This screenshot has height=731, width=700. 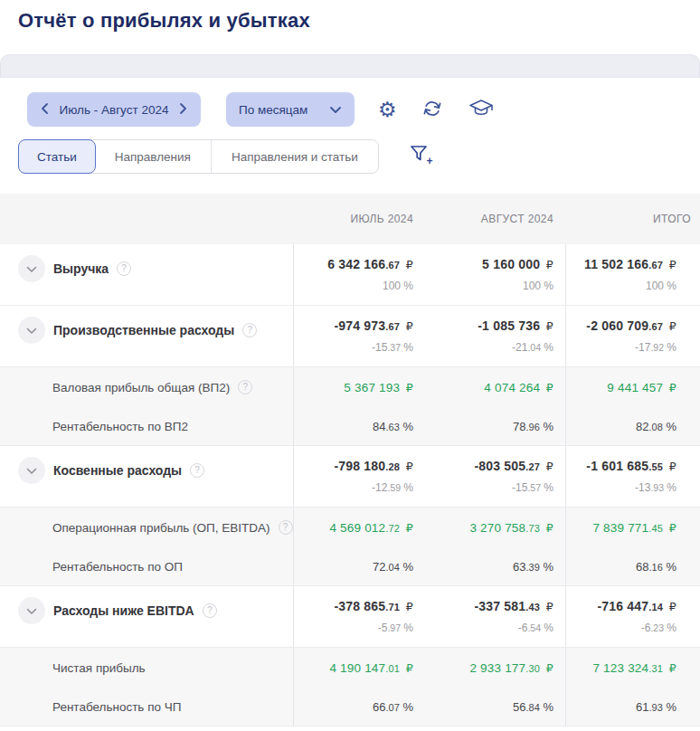 I want to click on cell-percent: 84.63 %, so click(x=393, y=427).